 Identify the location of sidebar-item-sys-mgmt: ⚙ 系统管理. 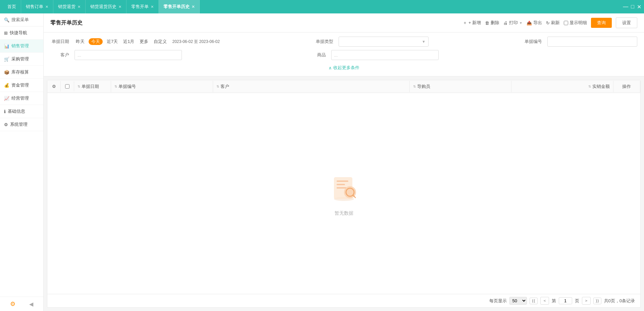
(21, 125).